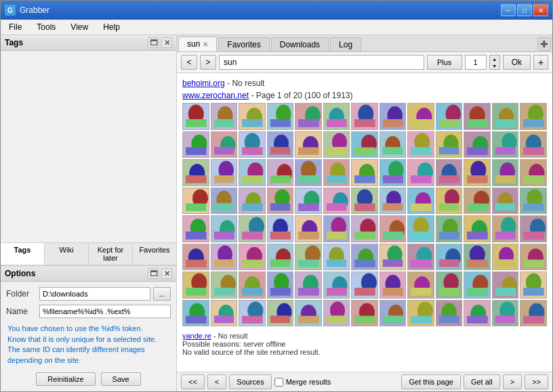 The width and height of the screenshot is (553, 392). What do you see at coordinates (544, 44) in the screenshot?
I see `tab-add-button: ✚` at bounding box center [544, 44].